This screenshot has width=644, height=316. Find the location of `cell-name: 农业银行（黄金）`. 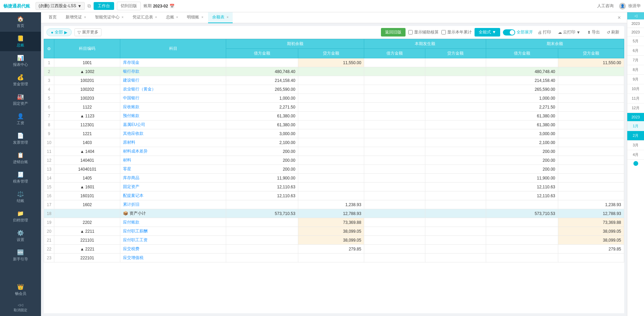

cell-name: 农业银行（黄金） is located at coordinates (173, 89).